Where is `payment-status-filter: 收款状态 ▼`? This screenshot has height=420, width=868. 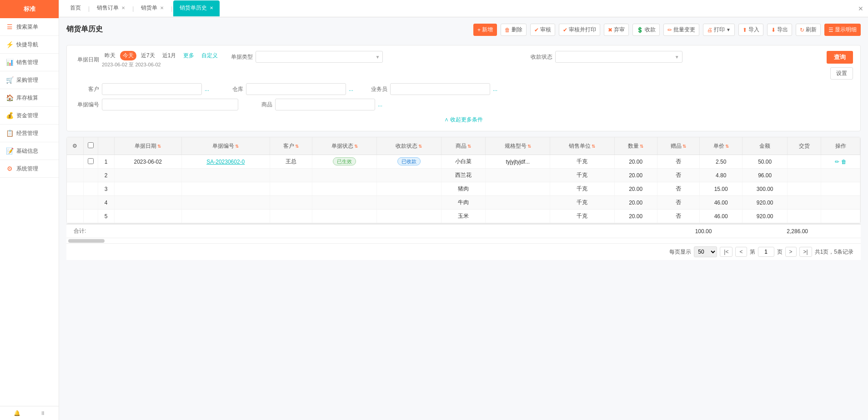
payment-status-filter: 收款状态 ▼ is located at coordinates (673, 57).